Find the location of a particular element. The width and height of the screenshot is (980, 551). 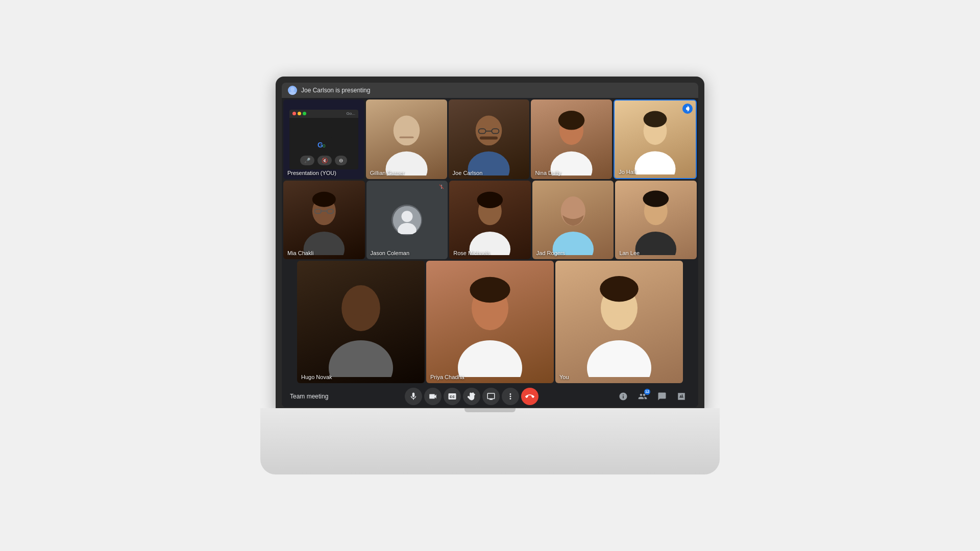

grid-row-2: Mia Chakli is located at coordinates (490, 219).